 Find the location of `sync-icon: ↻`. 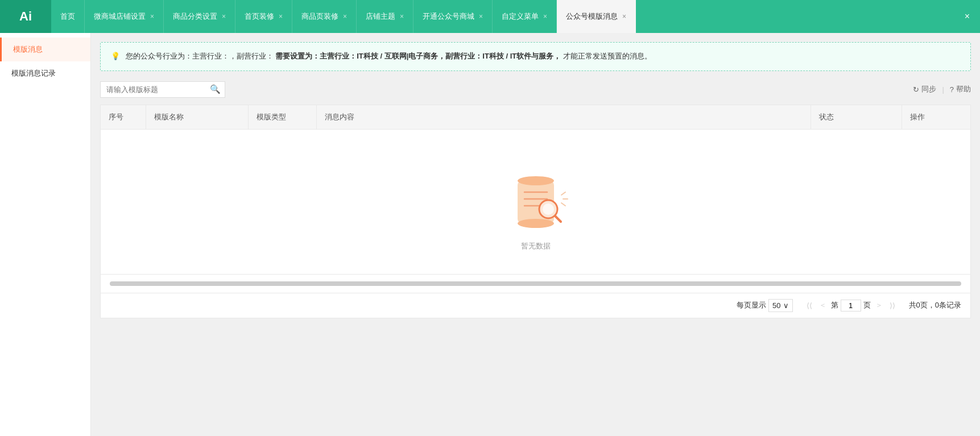

sync-icon: ↻ is located at coordinates (916, 90).